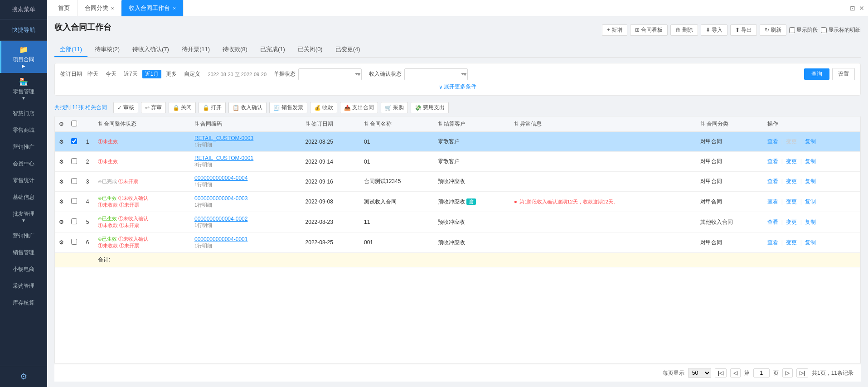 Image resolution: width=868 pixels, height=387 pixels. Describe the element at coordinates (24, 131) in the screenshot. I see `sidebar-item-retail-shop: 零售商城` at that location.